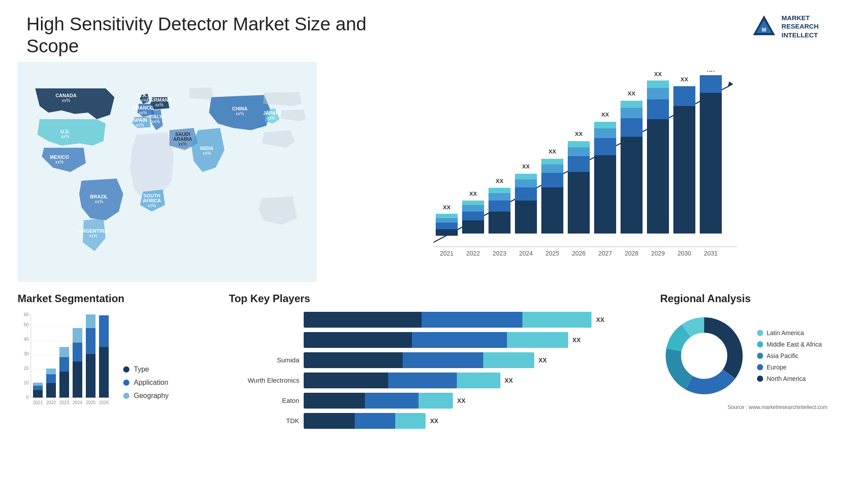 This screenshot has height=504, width=845. I want to click on segmentation-chart: 0 10 20 30 40 50 60, so click(66, 362).